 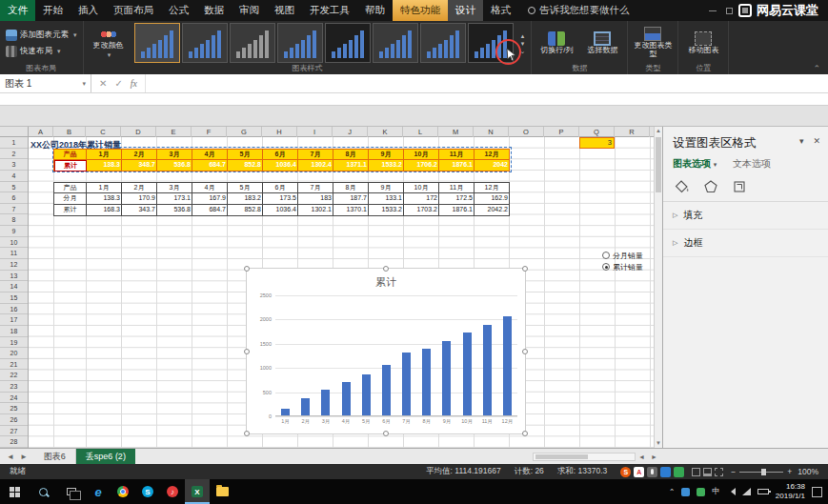 I want to click on table2-r1-value-5: 183.2, so click(x=246, y=199).